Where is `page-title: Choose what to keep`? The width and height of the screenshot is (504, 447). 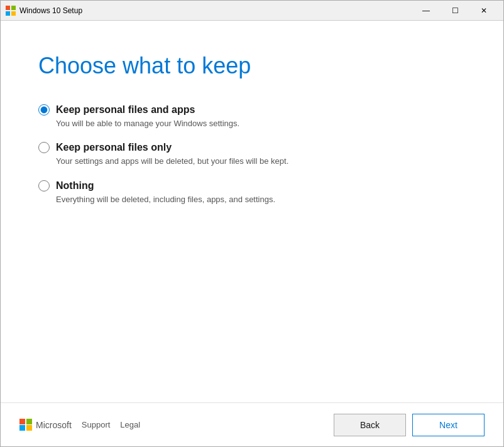 page-title: Choose what to keep is located at coordinates (252, 65).